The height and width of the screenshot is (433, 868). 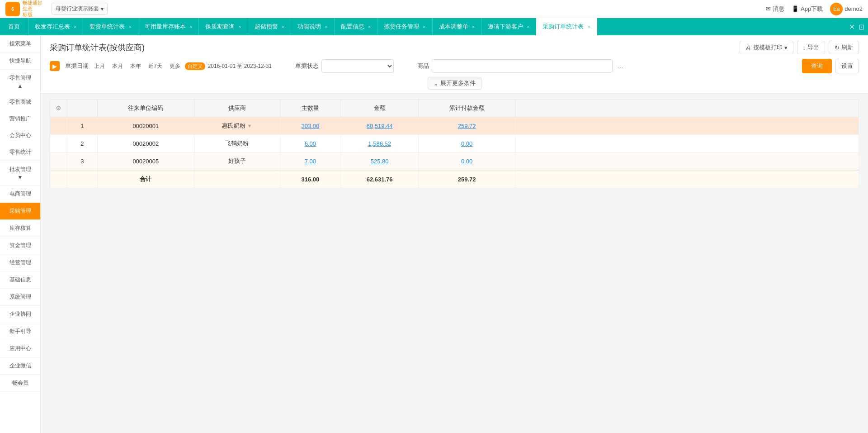 What do you see at coordinates (310, 144) in the screenshot?
I see `row-quantity: 6.00` at bounding box center [310, 144].